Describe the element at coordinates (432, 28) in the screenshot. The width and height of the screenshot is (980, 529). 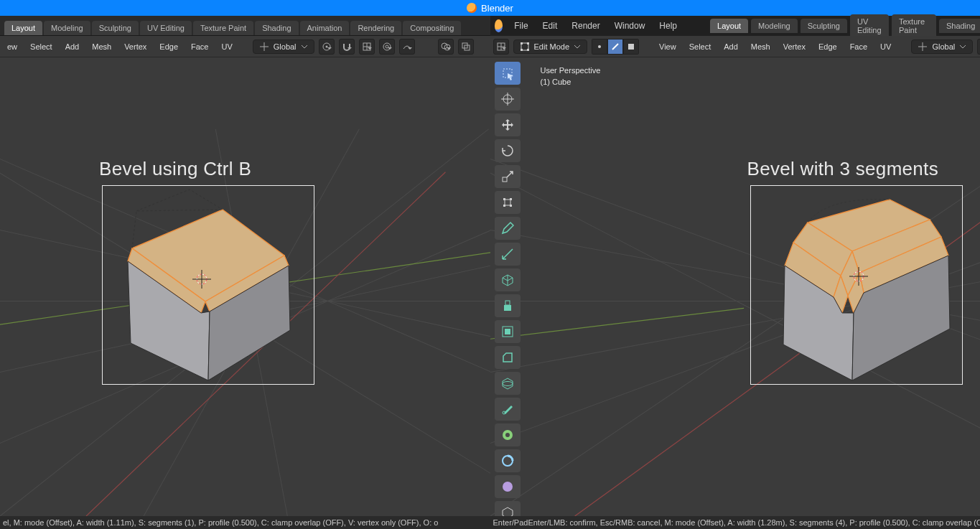
I see `tab-compositing: Compositing` at that location.